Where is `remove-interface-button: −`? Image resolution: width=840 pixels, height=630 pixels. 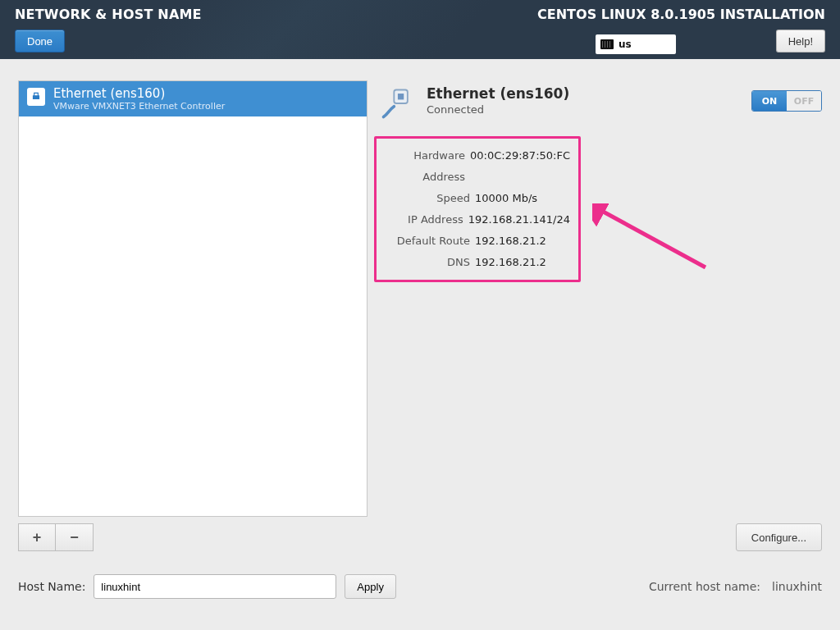 remove-interface-button: − is located at coordinates (75, 537).